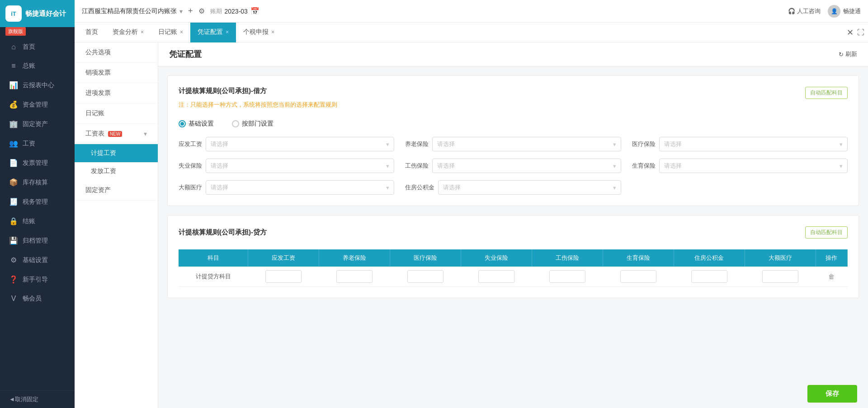 This screenshot has width=868, height=408. Describe the element at coordinates (37, 163) in the screenshot. I see `sidebar-item-invoice: 📄 发票管理` at that location.